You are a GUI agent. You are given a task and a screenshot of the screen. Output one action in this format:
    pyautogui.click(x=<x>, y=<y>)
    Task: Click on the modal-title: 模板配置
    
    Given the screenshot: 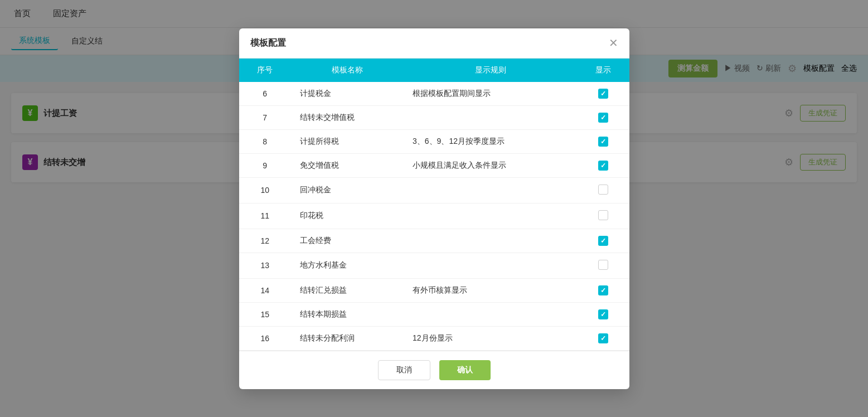 What is the action you would take?
    pyautogui.click(x=268, y=43)
    